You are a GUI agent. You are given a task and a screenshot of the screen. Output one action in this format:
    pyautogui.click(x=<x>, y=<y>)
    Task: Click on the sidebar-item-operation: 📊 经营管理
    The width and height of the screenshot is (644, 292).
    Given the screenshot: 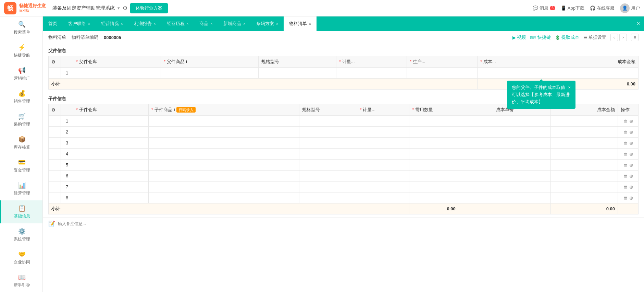 What is the action you would take?
    pyautogui.click(x=21, y=189)
    